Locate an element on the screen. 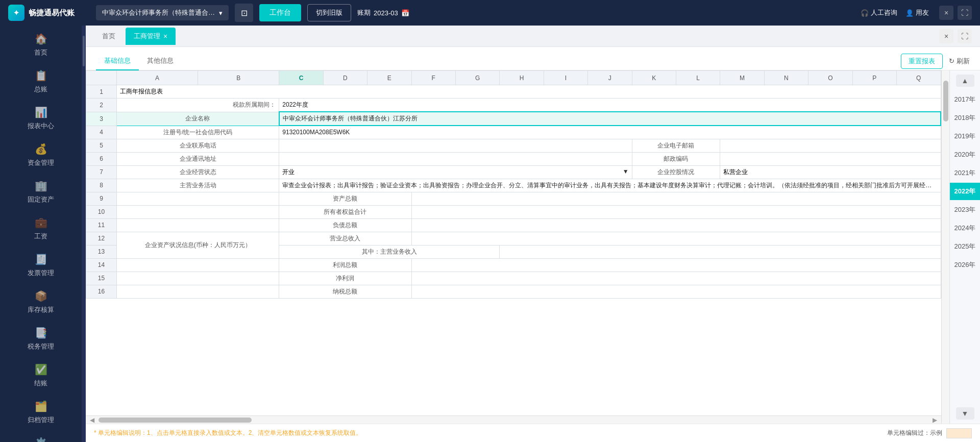  sub-tab-actions: 重置报表 ↻ 刷新 is located at coordinates (935, 61).